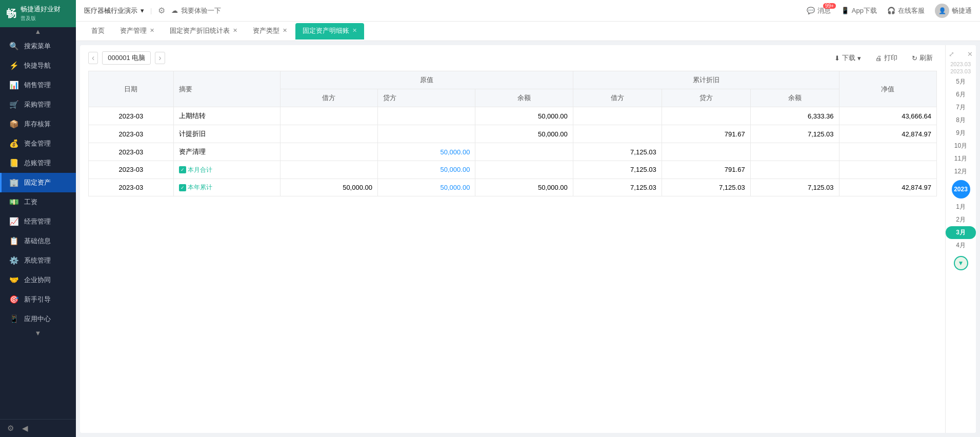 The height and width of the screenshot is (437, 980). I want to click on tab-asset-detail-close: ✕, so click(355, 31).